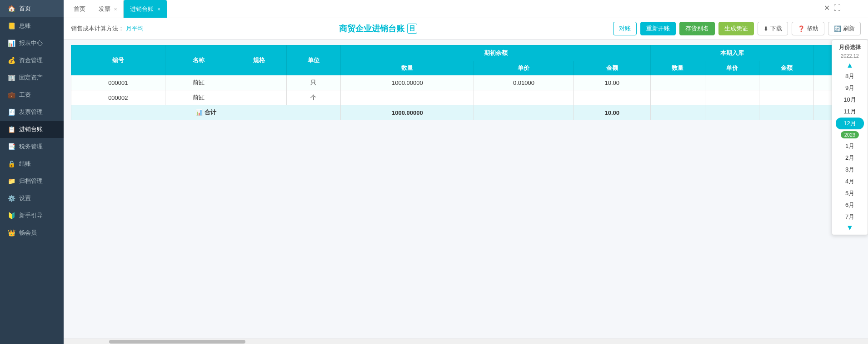 The width and height of the screenshot is (868, 344). I want to click on sidebar-item-label: 设置, so click(25, 198).